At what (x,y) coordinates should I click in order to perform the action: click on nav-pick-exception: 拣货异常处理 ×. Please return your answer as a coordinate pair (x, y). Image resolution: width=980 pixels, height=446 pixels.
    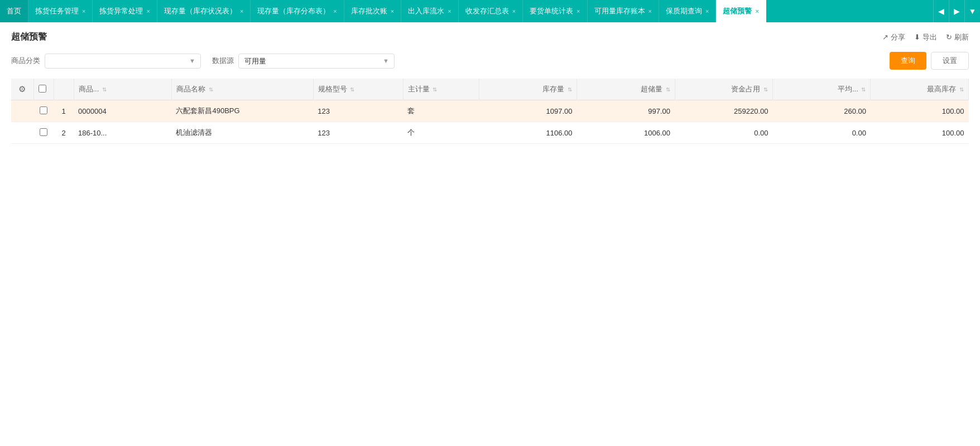
    Looking at the image, I should click on (125, 11).